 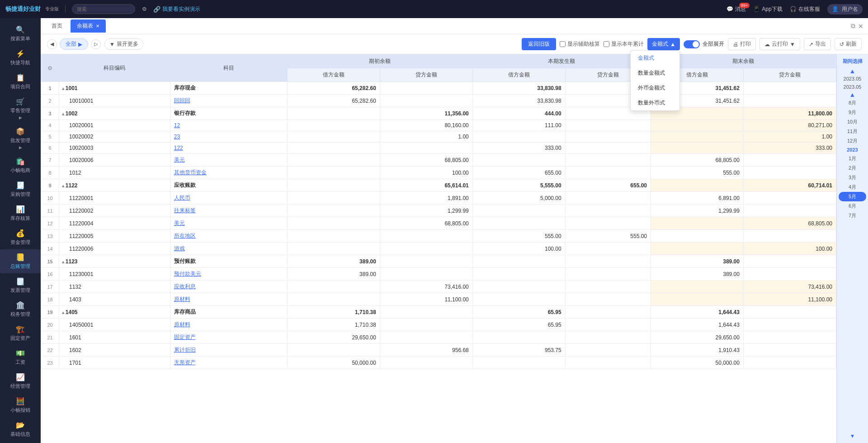 I want to click on row-num: 12, so click(x=50, y=224).